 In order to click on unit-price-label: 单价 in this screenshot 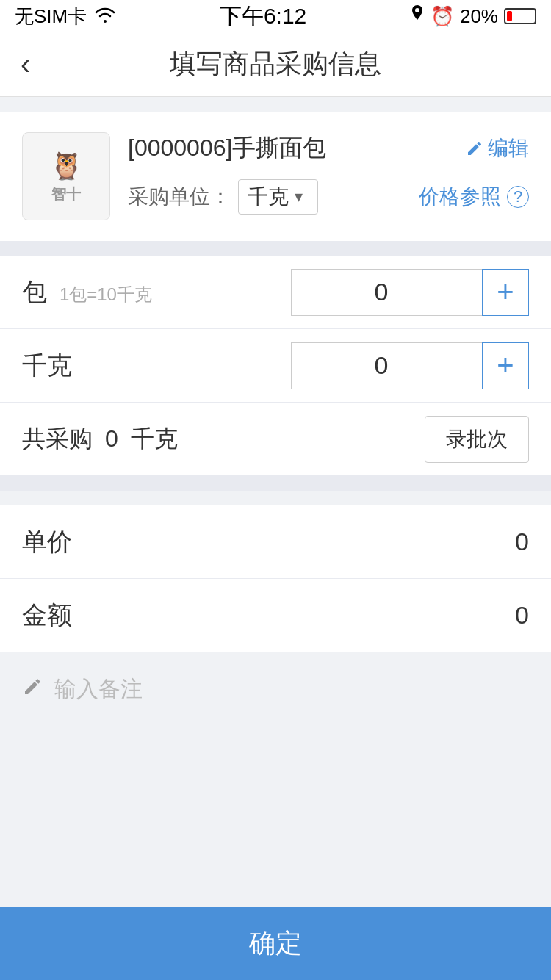, I will do `click(47, 542)`.